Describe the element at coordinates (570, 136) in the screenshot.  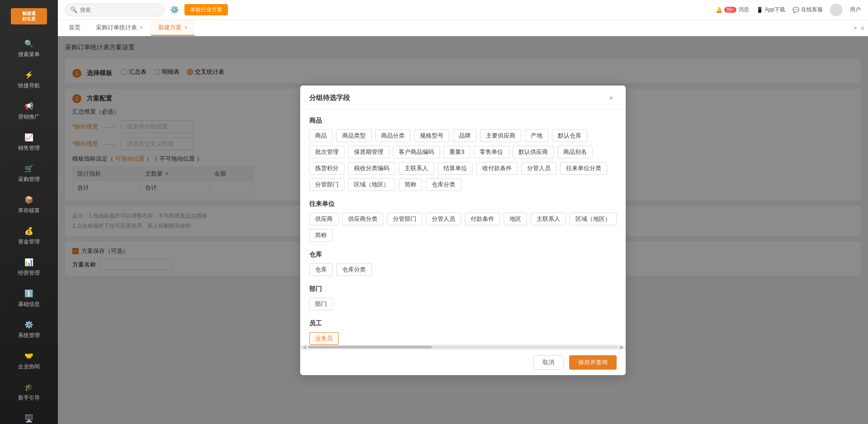
I see `field-default-warehouse: 默认仓库` at that location.